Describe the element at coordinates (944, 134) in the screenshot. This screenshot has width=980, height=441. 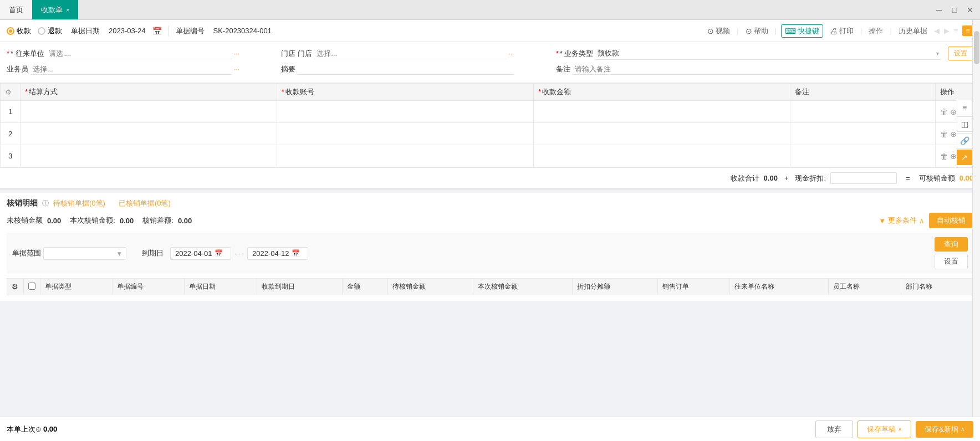
I see `delete-icon-2: 🗑` at that location.